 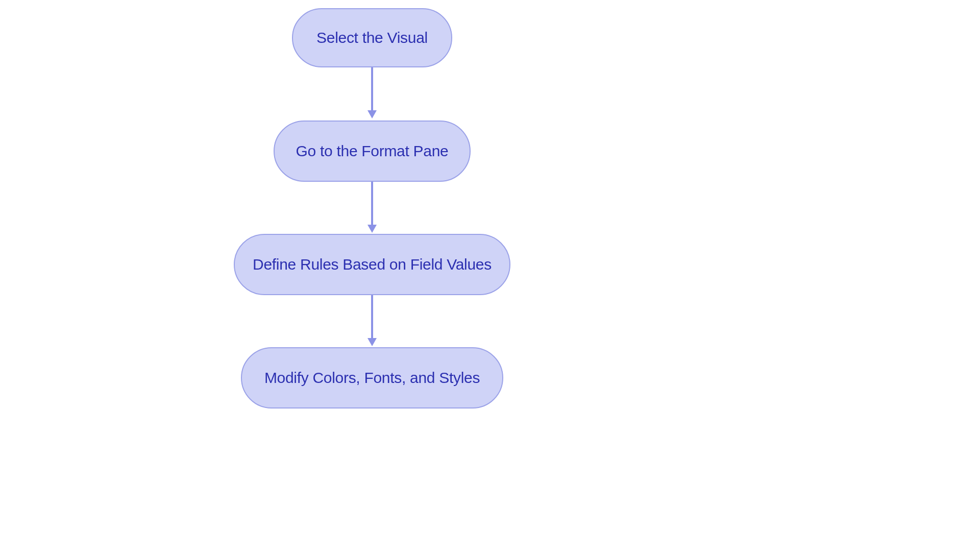 What do you see at coordinates (372, 378) in the screenshot?
I see `flow-node-step4: Modify Colors, Fonts, and Styles` at bounding box center [372, 378].